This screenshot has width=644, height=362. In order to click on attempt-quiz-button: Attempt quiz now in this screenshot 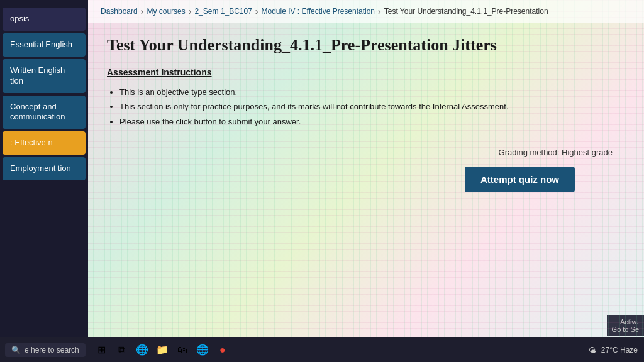, I will do `click(519, 180)`.